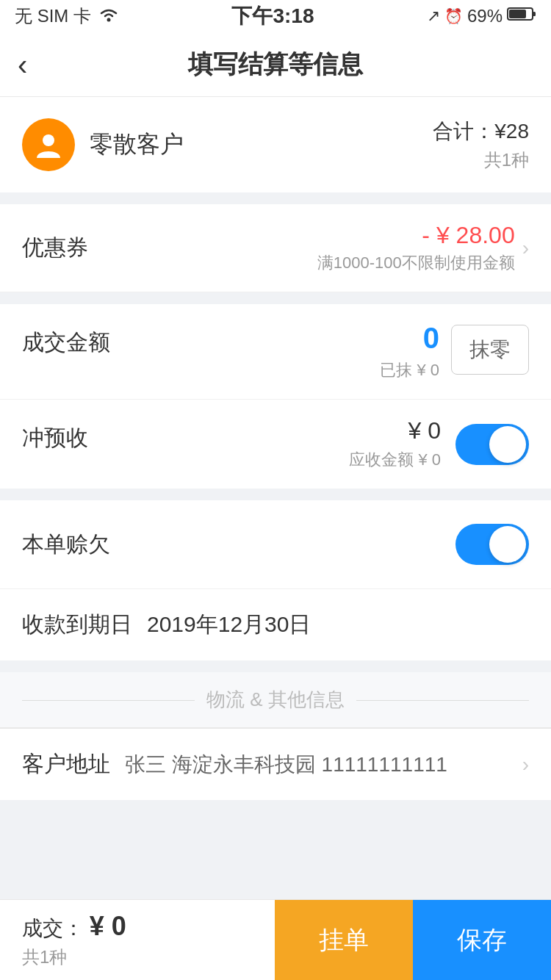  Describe the element at coordinates (103, 145) in the screenshot. I see `customer-left: 零散客户` at that location.